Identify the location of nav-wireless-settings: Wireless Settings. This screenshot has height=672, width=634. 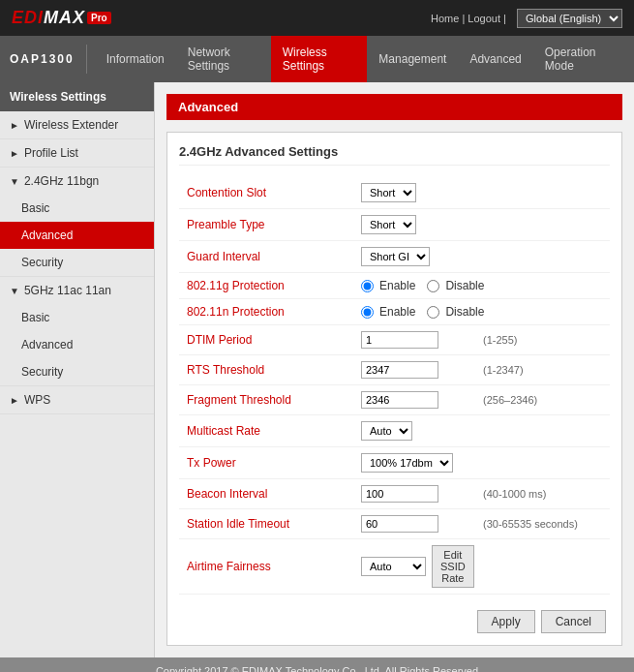
(319, 59).